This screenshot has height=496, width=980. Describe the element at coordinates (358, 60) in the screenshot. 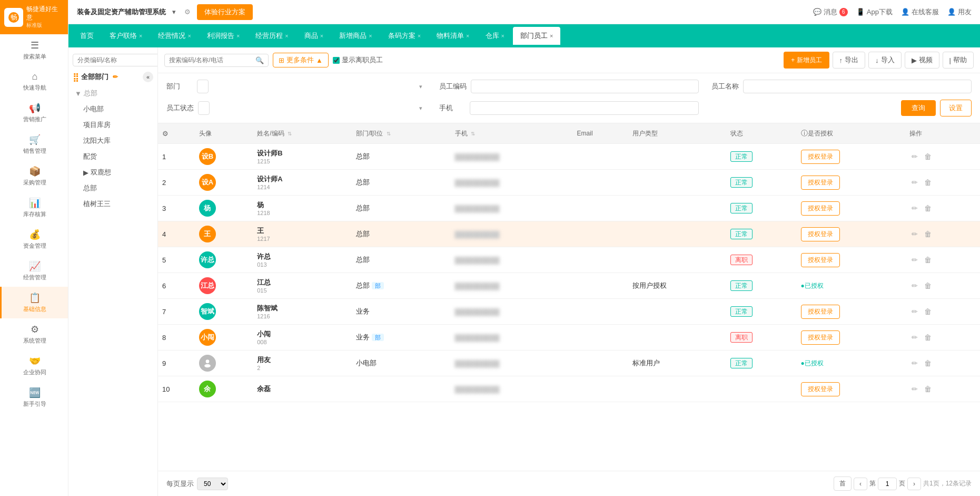

I see `show-inactive-check: 显示离职员工` at that location.